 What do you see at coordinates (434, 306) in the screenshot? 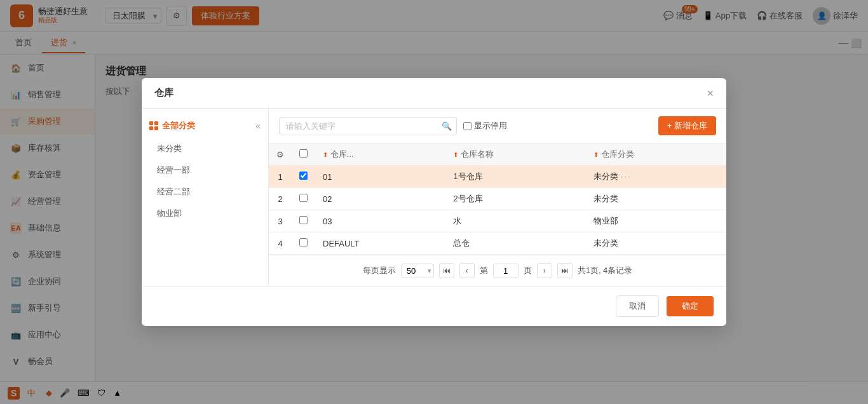
I see `modal-footer: 取消 确定` at bounding box center [434, 306].